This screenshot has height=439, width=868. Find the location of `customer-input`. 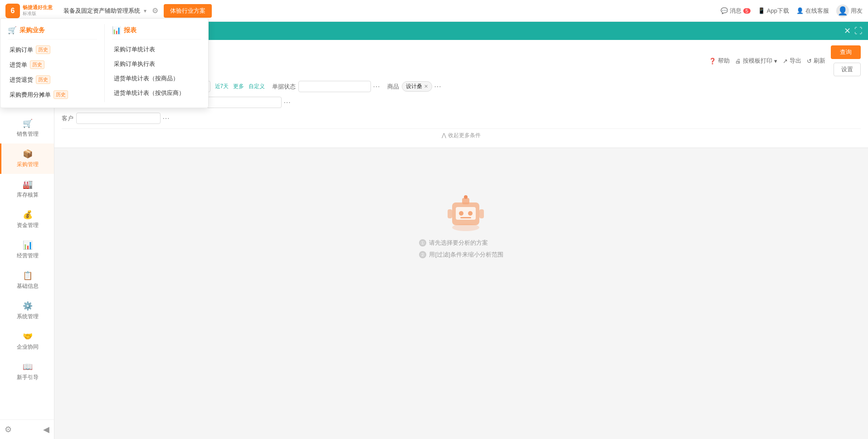

customer-input is located at coordinates (118, 118).